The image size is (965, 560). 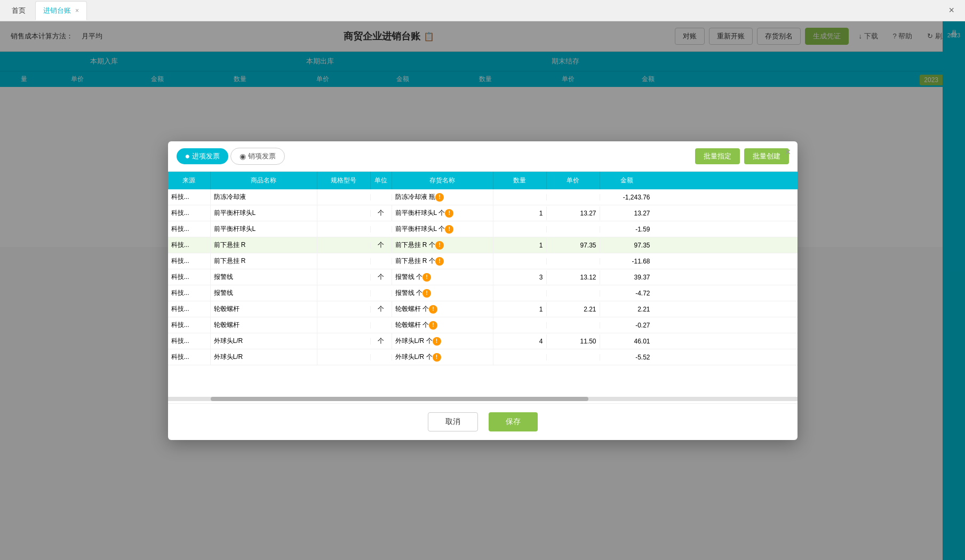 I want to click on table-cell: 4, so click(x=520, y=341).